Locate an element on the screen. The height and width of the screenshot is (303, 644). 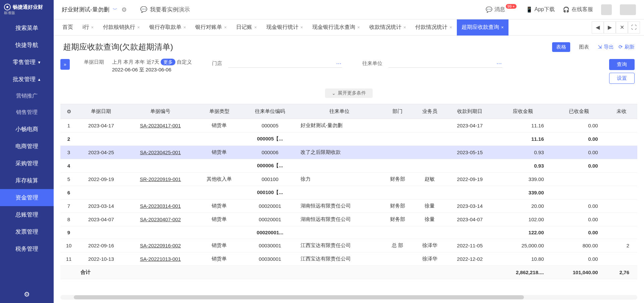
sidebar-item-1: 快捷导航 is located at coordinates (27, 45).